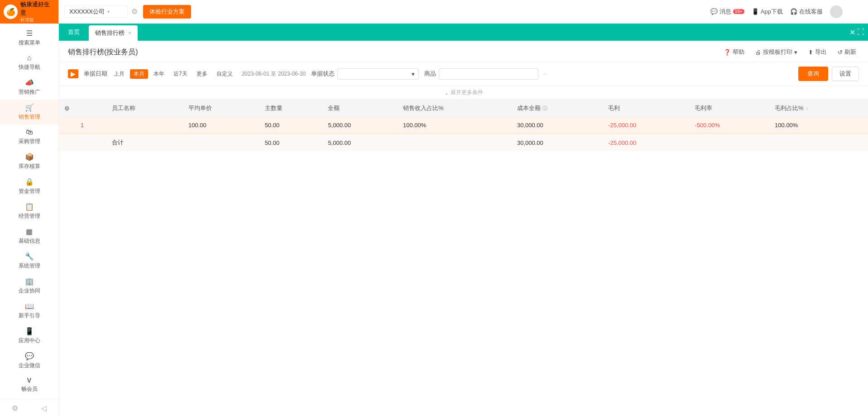 The image size is (868, 417). I want to click on refresh-button: ↺ 刷新, so click(847, 52).